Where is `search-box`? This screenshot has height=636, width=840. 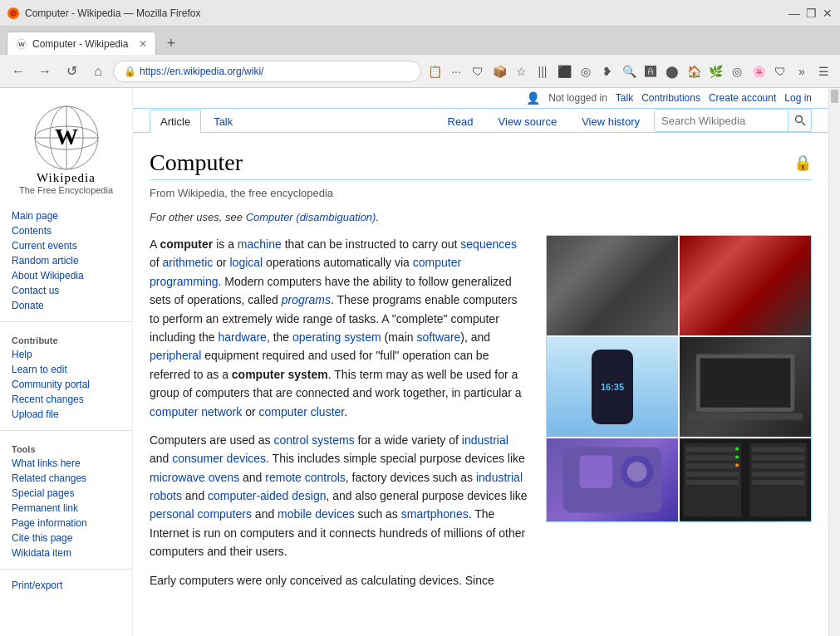
search-box is located at coordinates (733, 120).